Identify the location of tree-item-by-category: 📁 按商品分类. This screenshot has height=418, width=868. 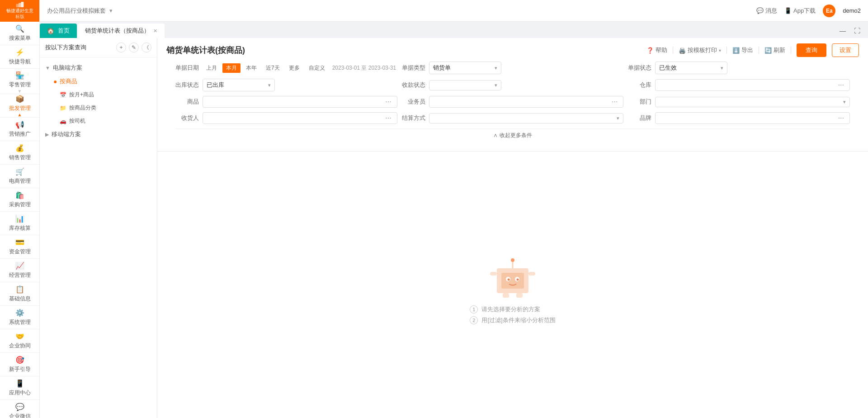
(99, 108).